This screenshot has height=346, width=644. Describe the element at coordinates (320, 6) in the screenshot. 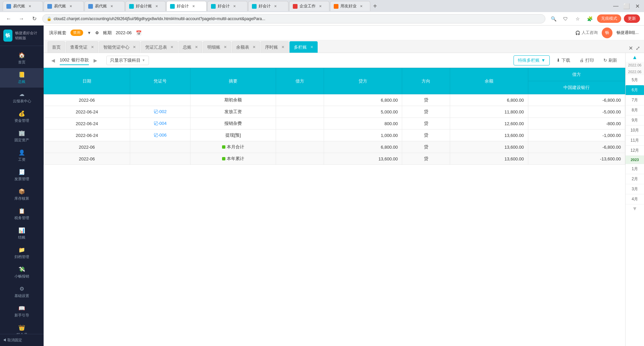

I see `tab-close-8: ✕` at that location.